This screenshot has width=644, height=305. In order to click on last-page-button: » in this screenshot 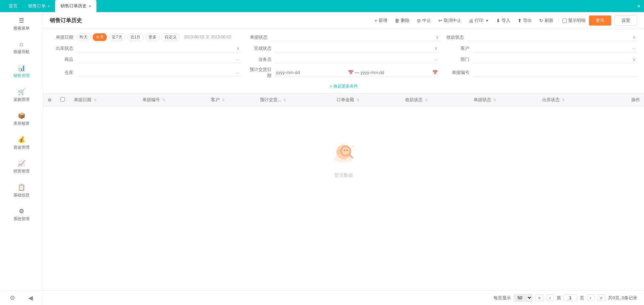, I will do `click(601, 298)`.